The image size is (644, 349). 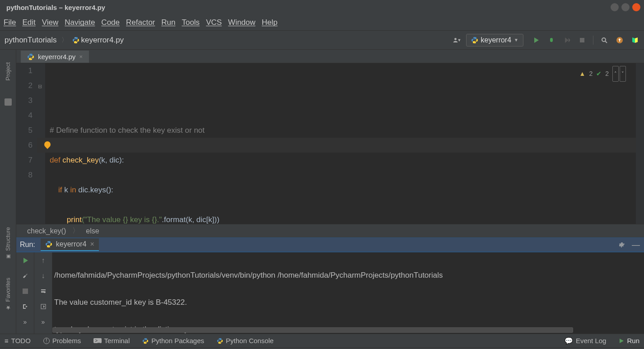 I want to click on info-icon: !, so click(x=47, y=341).